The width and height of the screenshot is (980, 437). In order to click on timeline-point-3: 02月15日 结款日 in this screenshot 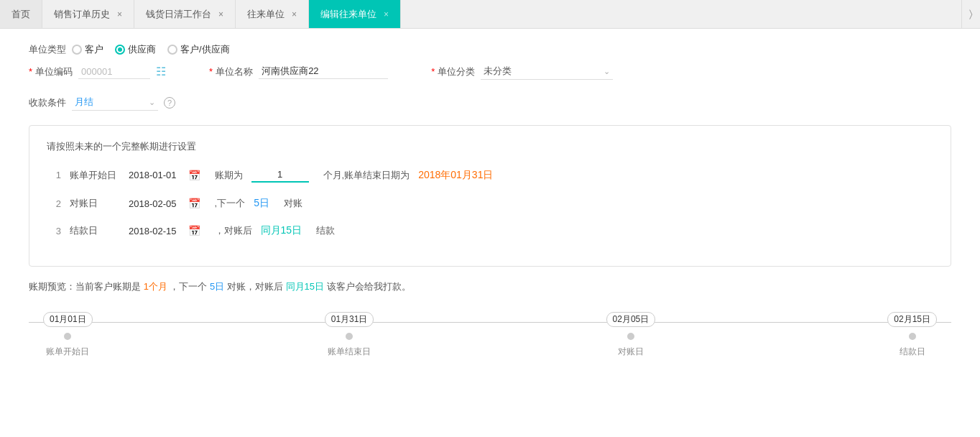, I will do `click(912, 335)`.